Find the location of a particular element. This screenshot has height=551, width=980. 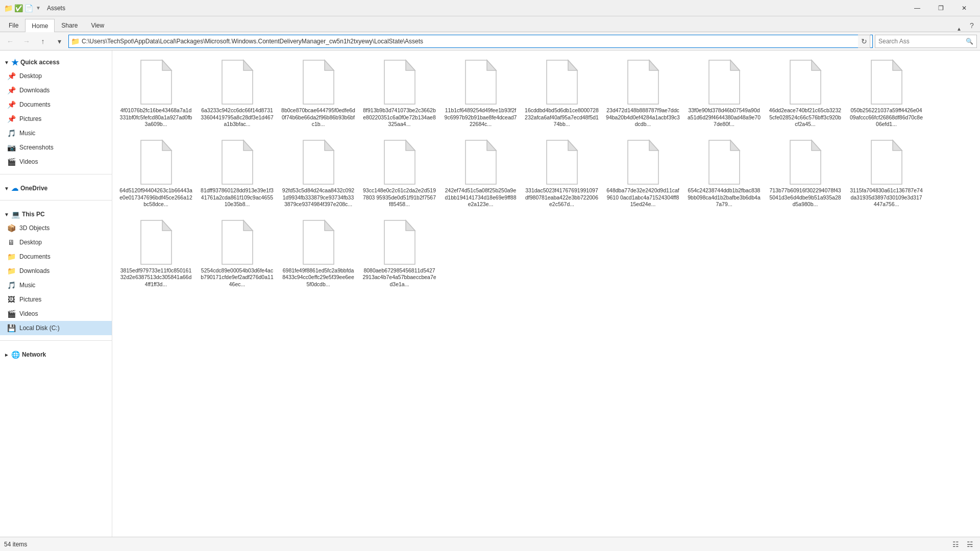

sidebar-item-music: 🎵 Music is located at coordinates (56, 133).